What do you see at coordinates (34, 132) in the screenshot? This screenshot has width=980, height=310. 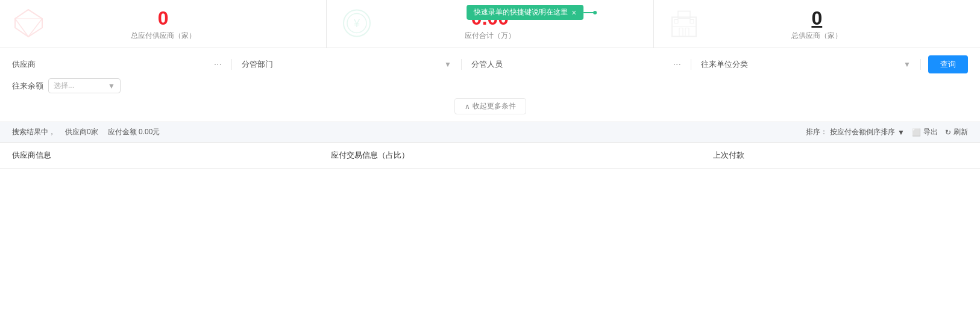 I see `result-prefix: 搜索结果中，` at bounding box center [34, 132].